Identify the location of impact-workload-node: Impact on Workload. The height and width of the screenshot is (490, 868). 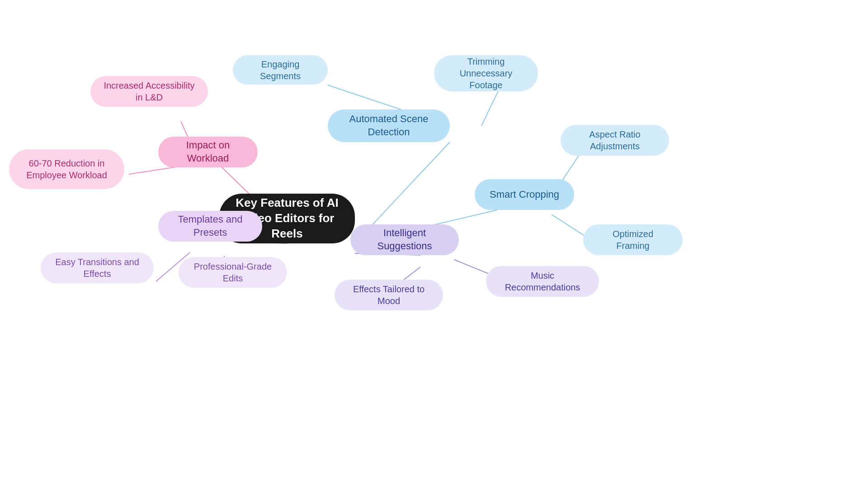
(208, 152).